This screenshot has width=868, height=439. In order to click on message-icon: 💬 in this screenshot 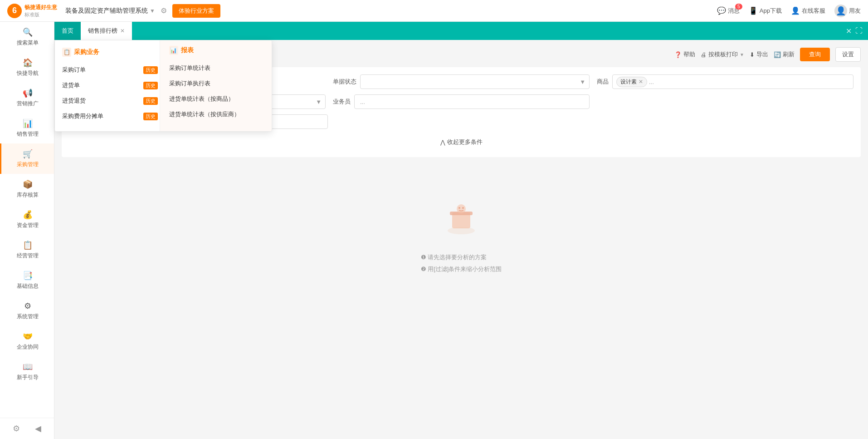, I will do `click(722, 11)`.